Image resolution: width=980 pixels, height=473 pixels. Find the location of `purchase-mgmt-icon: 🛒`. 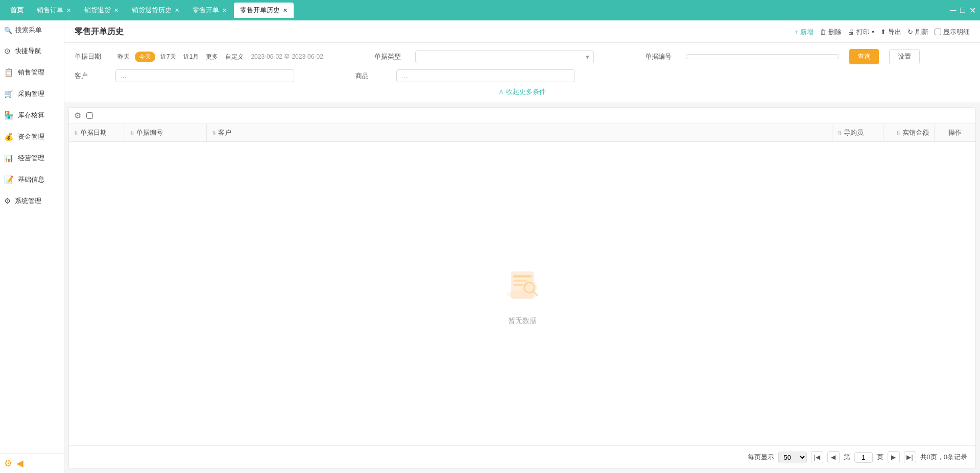

purchase-mgmt-icon: 🛒 is located at coordinates (9, 94).